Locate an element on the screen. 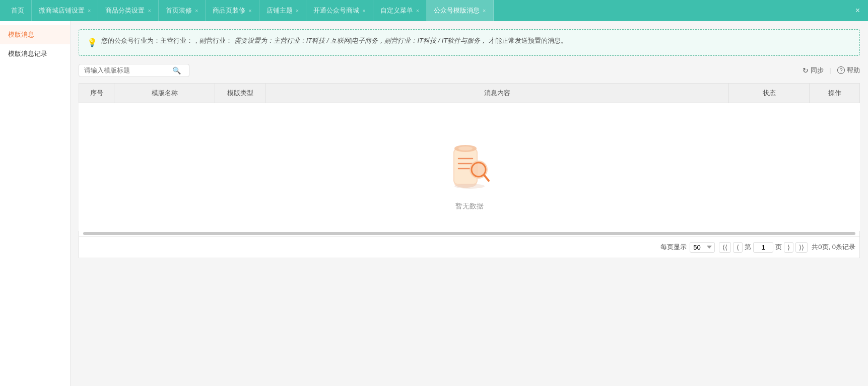 The image size is (868, 386). search-icon: 🔍 is located at coordinates (176, 70).